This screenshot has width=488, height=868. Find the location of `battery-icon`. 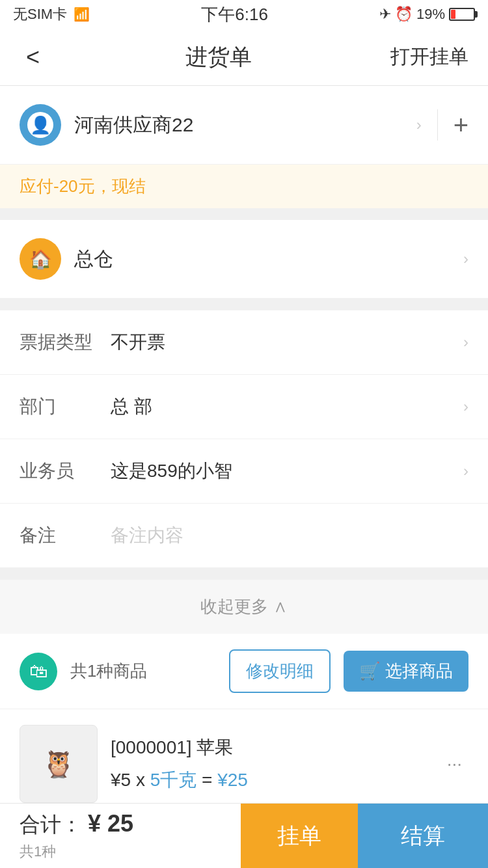

battery-icon is located at coordinates (462, 14).